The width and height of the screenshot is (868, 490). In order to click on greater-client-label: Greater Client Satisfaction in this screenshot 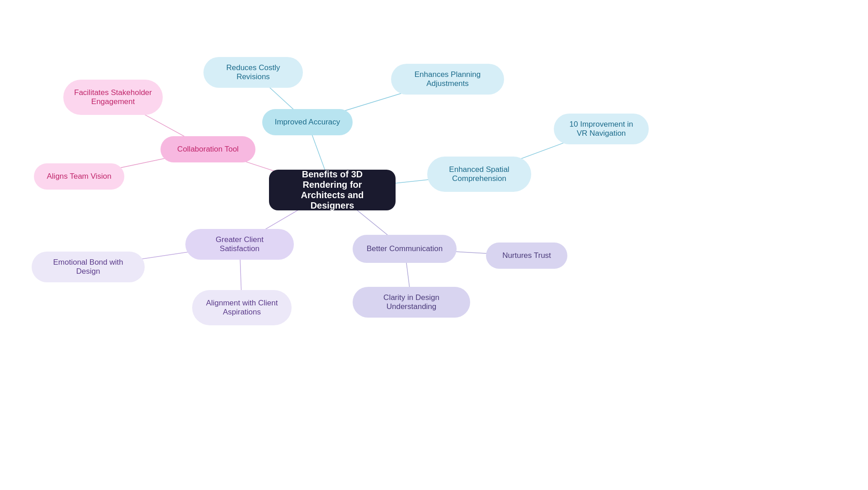, I will do `click(240, 244)`.